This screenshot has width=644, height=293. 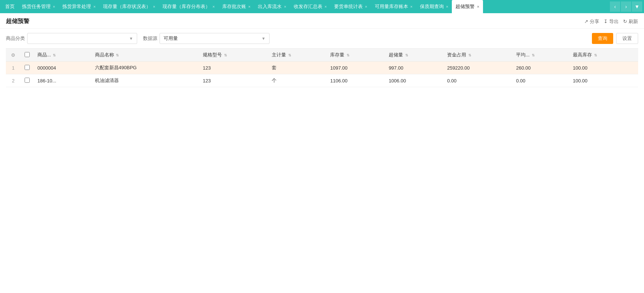 I want to click on row-number: 1, so click(x=13, y=68).